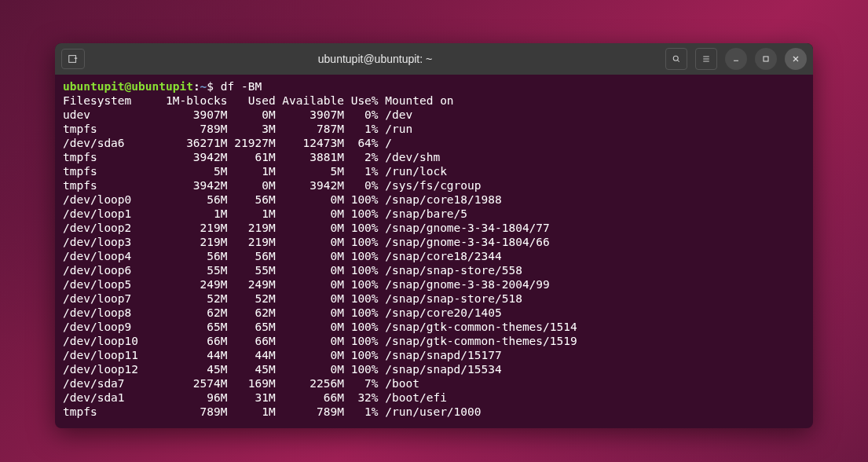 This screenshot has height=462, width=868. Describe the element at coordinates (736, 59) in the screenshot. I see `minimize-icon` at that location.